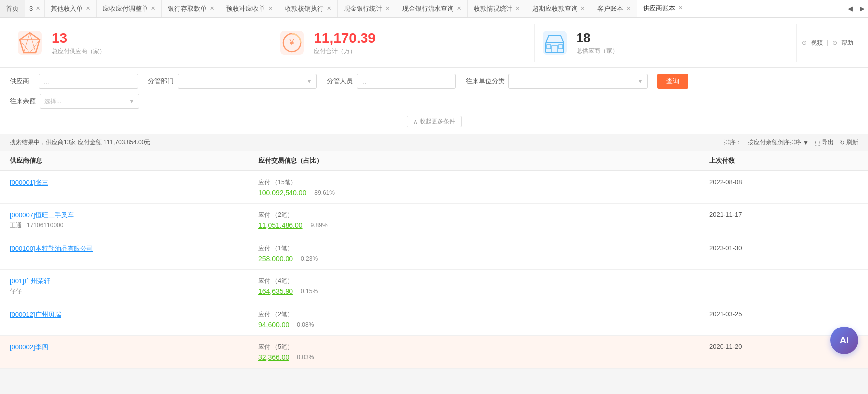  What do you see at coordinates (406, 81) in the screenshot?
I see `person-input: ...` at bounding box center [406, 81].